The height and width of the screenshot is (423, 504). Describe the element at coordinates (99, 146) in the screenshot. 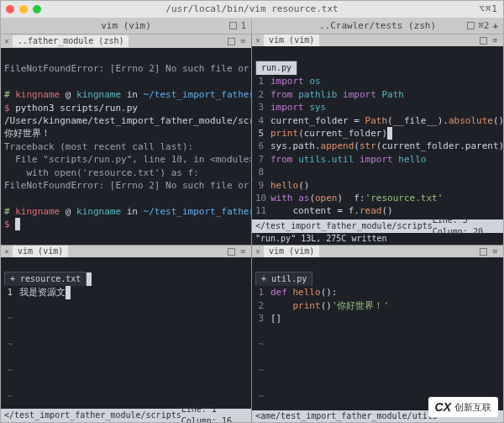

I see `traceback: Traceback (most recent call last):` at that location.